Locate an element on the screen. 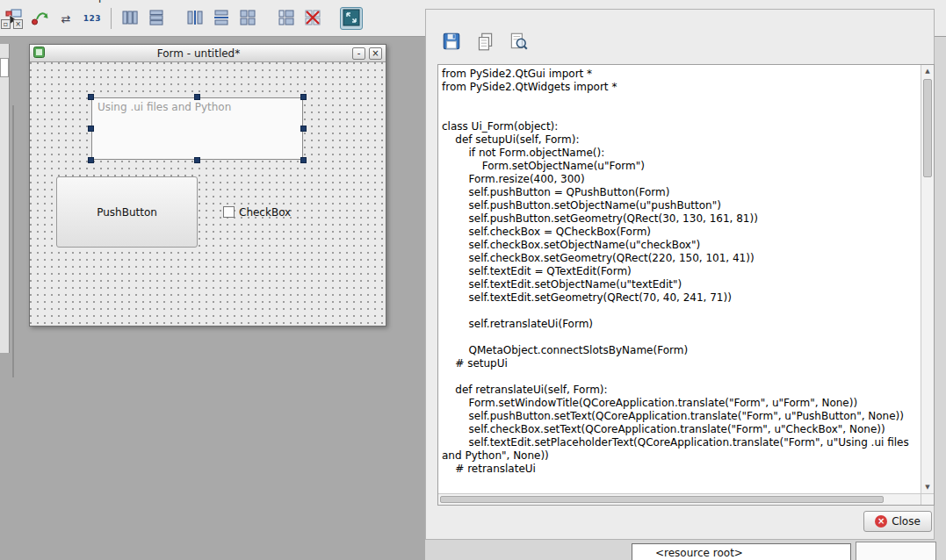  form-minimize-button: - is located at coordinates (358, 54).